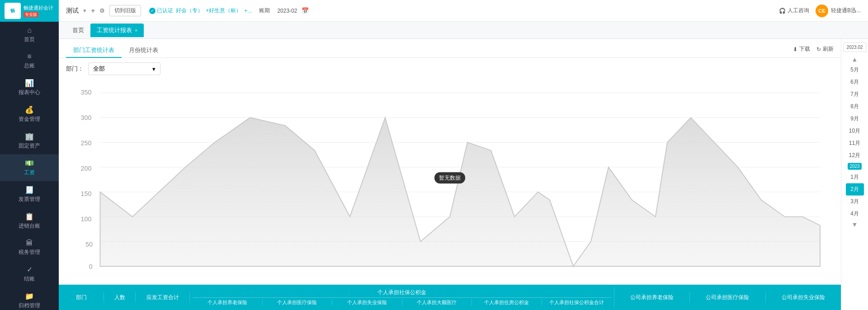 The width and height of the screenshot is (868, 310). Describe the element at coordinates (124, 69) in the screenshot. I see `department-select: 全部 ▾` at that location.